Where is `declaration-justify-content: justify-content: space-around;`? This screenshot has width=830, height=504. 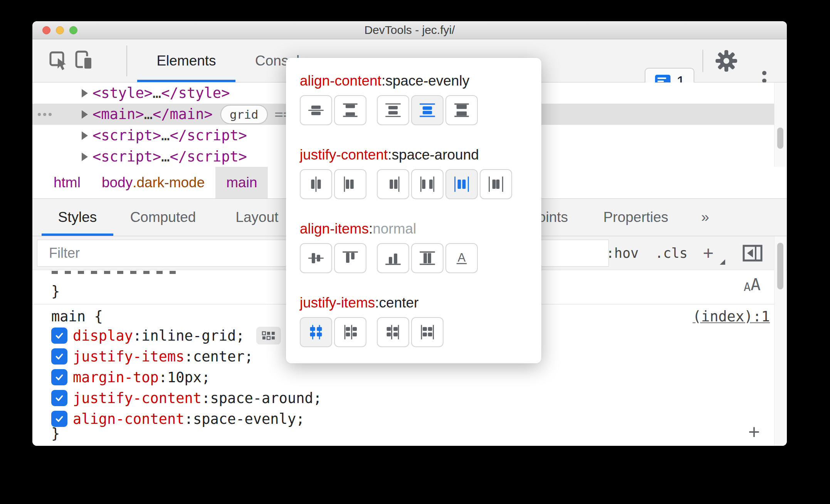 declaration-justify-content: justify-content: space-around; is located at coordinates (410, 398).